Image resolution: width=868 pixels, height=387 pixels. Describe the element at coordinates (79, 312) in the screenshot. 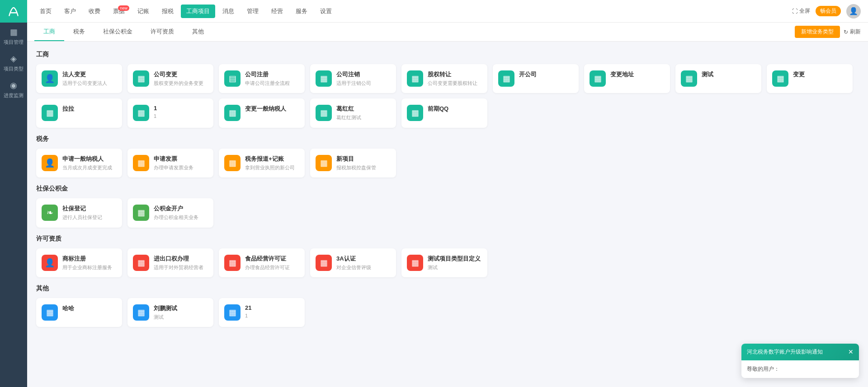

I see `card-haha: ▦ 哈哈` at that location.